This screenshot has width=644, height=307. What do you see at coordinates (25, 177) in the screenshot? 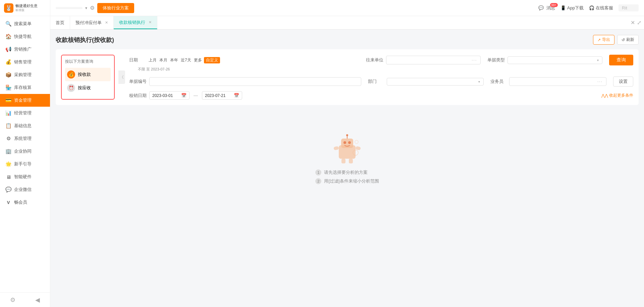
I see `sidebar-item-hardware: 🖥 智能硬件` at bounding box center [25, 177].